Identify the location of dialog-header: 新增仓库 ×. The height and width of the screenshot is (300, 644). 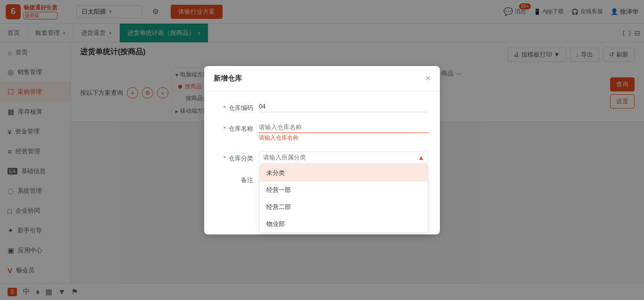
(322, 79).